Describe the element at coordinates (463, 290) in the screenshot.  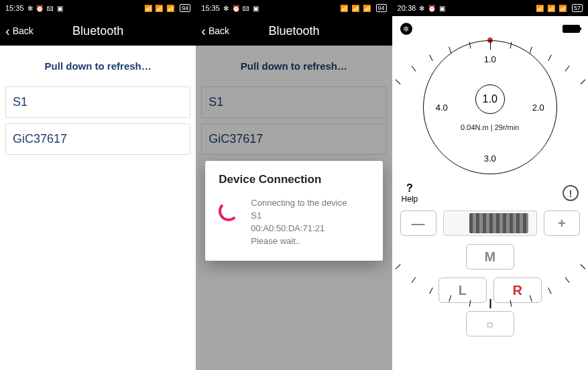
I see `direction-l-button: L` at that location.